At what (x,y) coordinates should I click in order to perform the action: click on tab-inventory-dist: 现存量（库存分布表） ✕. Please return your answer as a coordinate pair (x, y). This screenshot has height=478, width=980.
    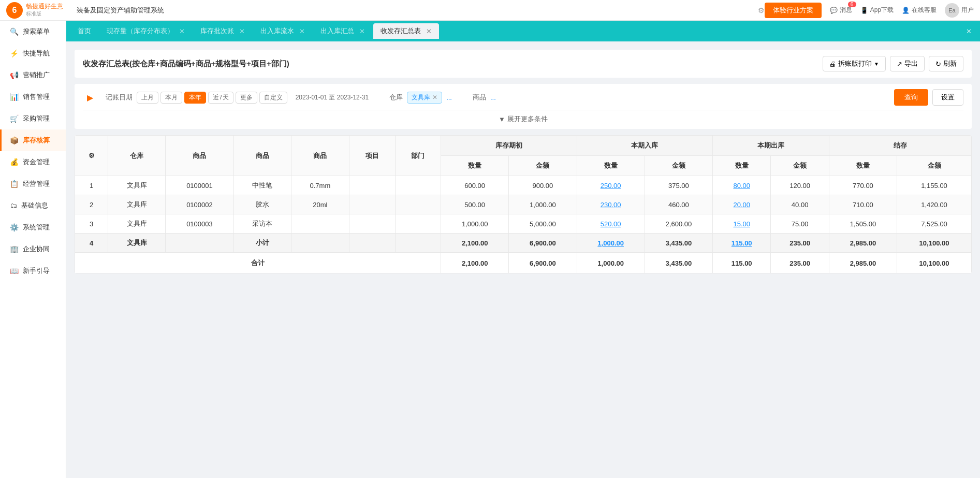
    Looking at the image, I should click on (146, 31).